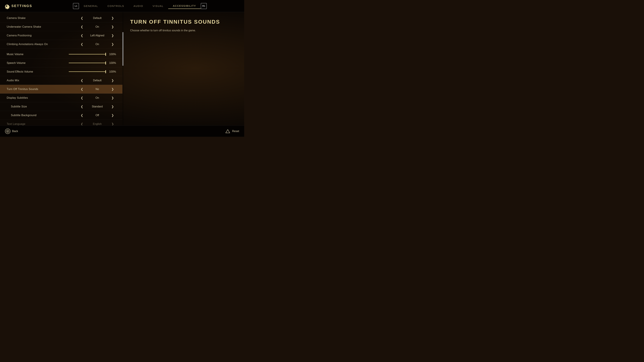 The height and width of the screenshot is (362, 644). Describe the element at coordinates (97, 107) in the screenshot. I see `setting-value-subtitle-size: Standard` at that location.